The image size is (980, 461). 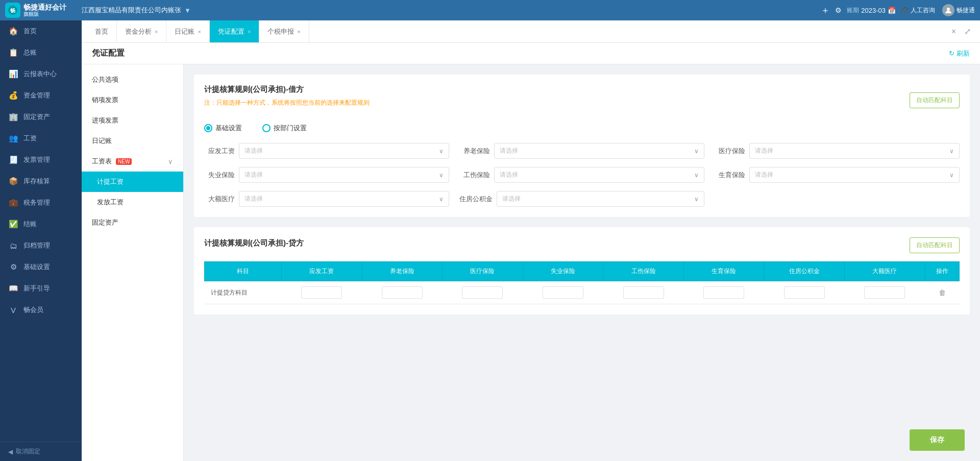 I want to click on workinjury-label: 工伤保险, so click(x=475, y=175).